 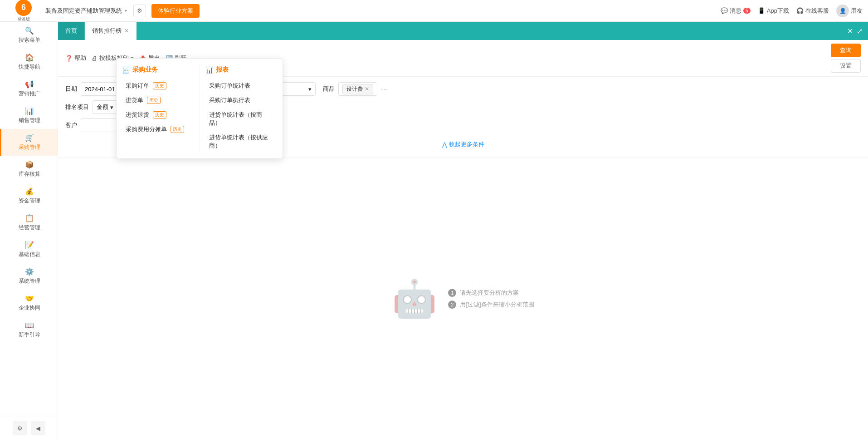 What do you see at coordinates (813, 11) in the screenshot?
I see `online-service-btn: 🎧 在线客服` at bounding box center [813, 11].